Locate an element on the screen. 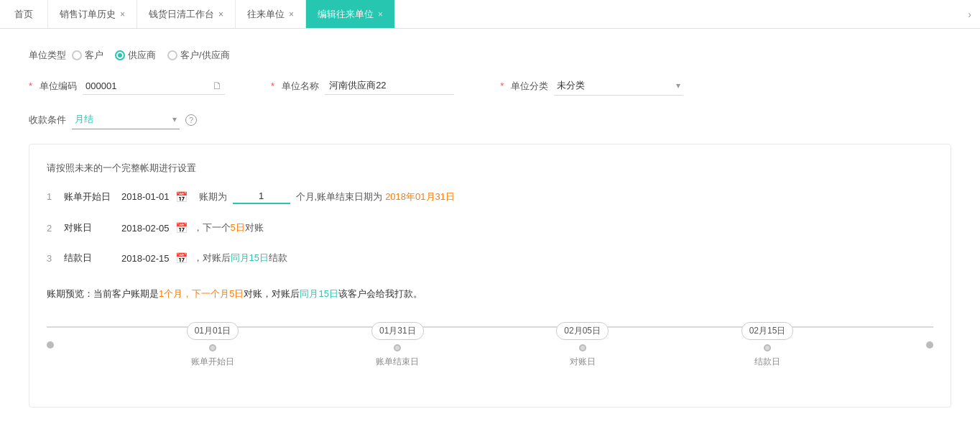 Image resolution: width=980 pixels, height=437 pixels. preview-part3: 同月15日 is located at coordinates (319, 293).